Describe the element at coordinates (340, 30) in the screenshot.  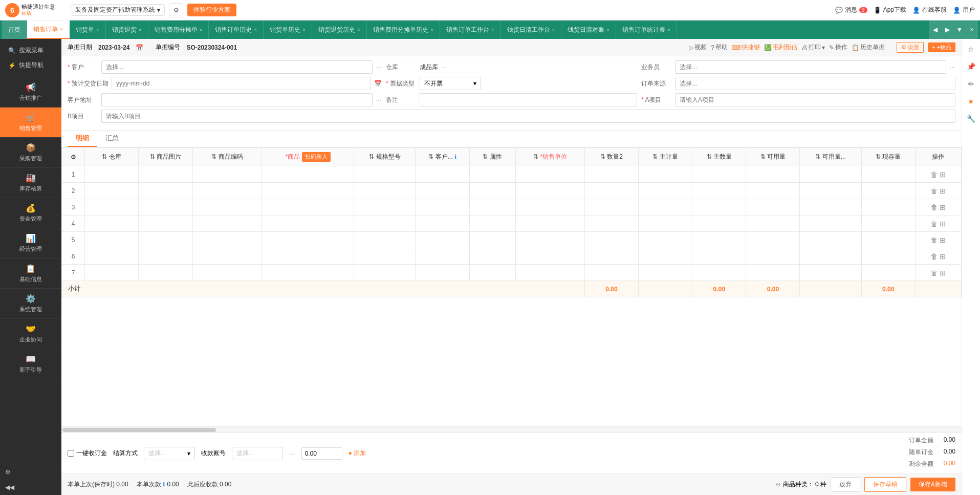
I see `tab-return-history: 销货退货历史 ×` at that location.